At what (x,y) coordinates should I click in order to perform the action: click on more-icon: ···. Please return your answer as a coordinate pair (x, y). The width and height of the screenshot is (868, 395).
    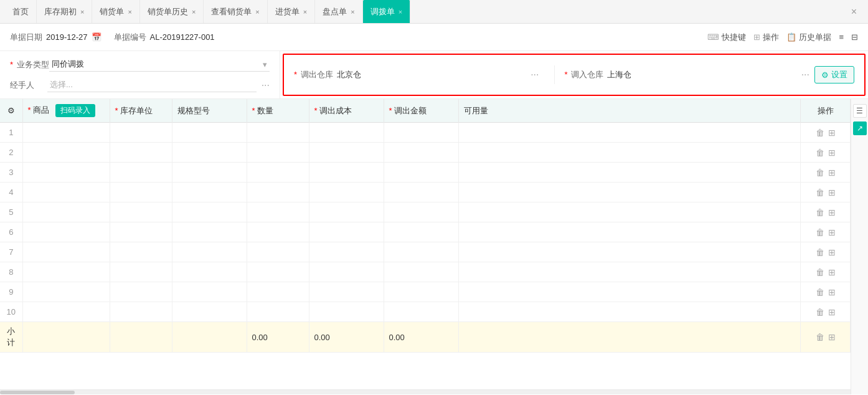
    Looking at the image, I should click on (265, 85).